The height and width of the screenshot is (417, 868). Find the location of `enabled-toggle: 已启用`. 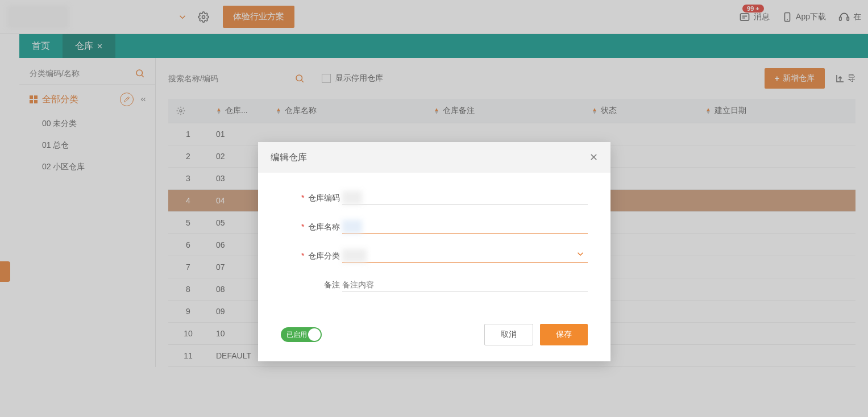

enabled-toggle: 已启用 is located at coordinates (301, 335).